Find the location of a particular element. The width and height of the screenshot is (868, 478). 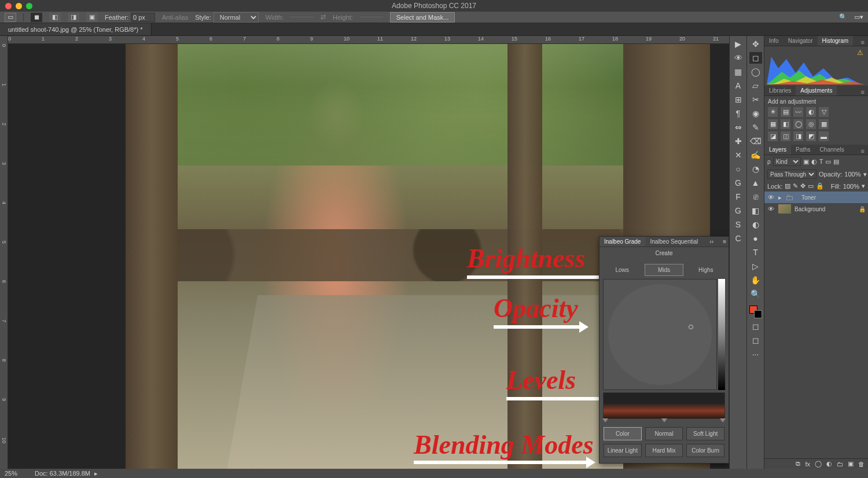

tool-icon: ◯ is located at coordinates (756, 72).